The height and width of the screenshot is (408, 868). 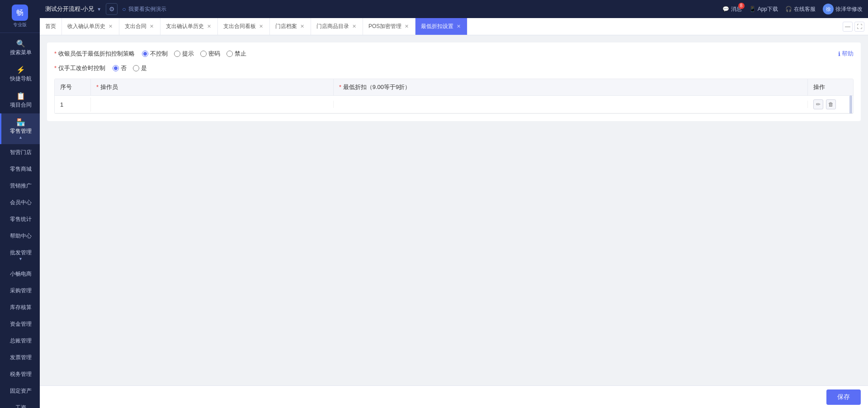 I want to click on sidebar-item-payroll-label: 工资, so click(x=21, y=406).